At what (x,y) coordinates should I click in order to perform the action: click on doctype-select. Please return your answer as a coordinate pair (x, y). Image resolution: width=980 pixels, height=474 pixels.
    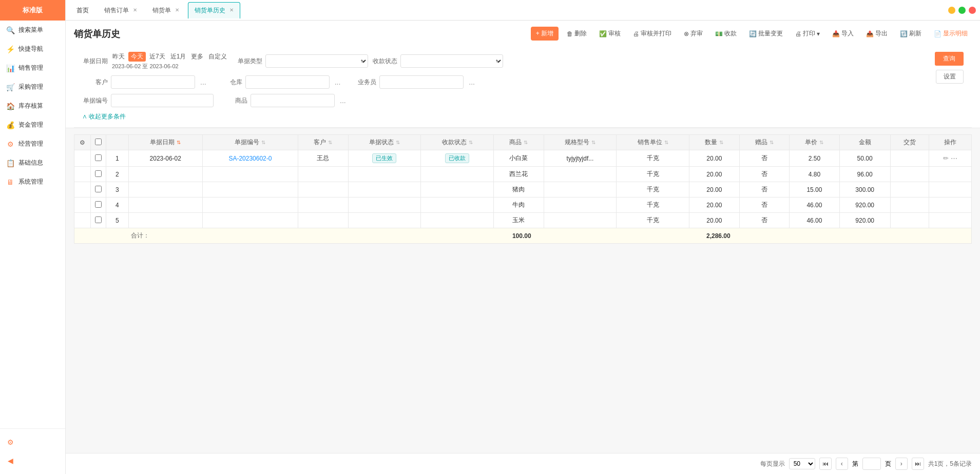
    Looking at the image, I should click on (317, 61).